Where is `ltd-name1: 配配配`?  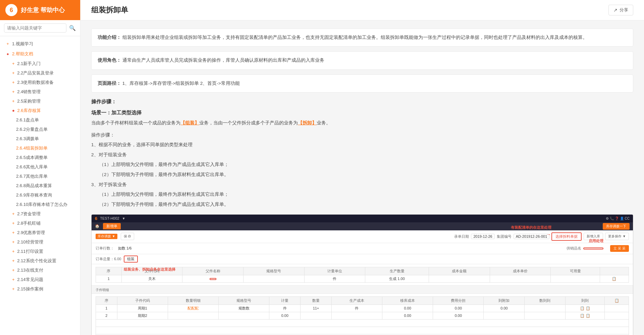 ltd-name1: 配配配 is located at coordinates (193, 308).